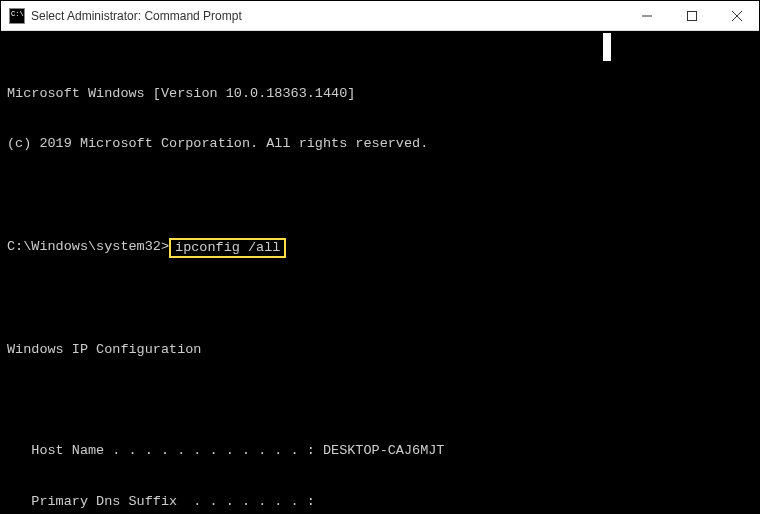 The image size is (760, 514). I want to click on maximize-button, so click(692, 16).